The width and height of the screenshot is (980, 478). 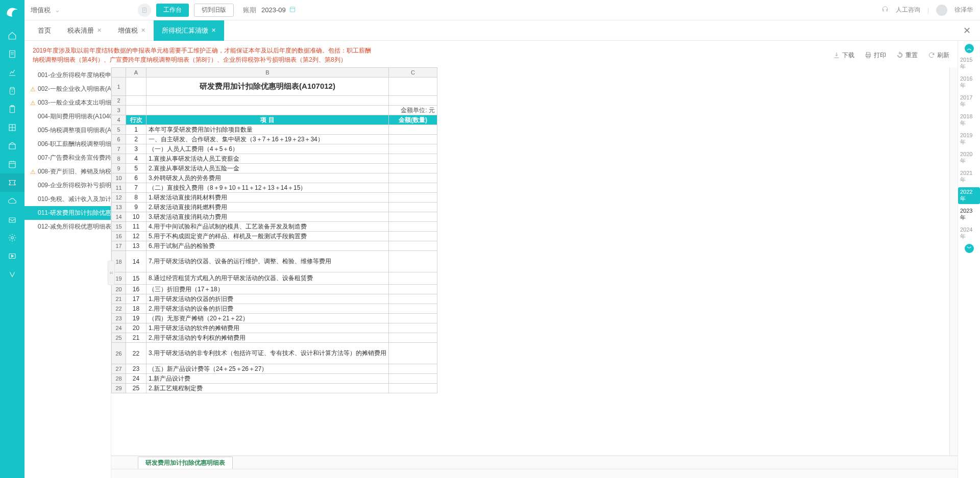 I want to click on form-list-item: 010-免税、减计收入及加计…, so click(x=67, y=199).